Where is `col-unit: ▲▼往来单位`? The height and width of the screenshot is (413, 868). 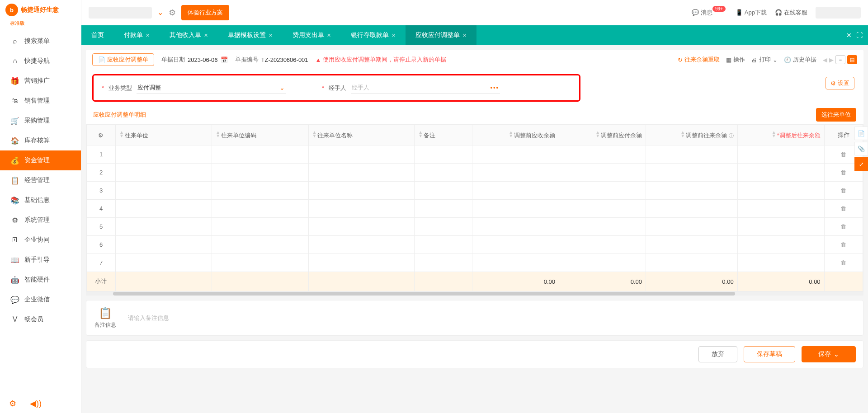
col-unit: ▲▼往来单位 is located at coordinates (164, 136).